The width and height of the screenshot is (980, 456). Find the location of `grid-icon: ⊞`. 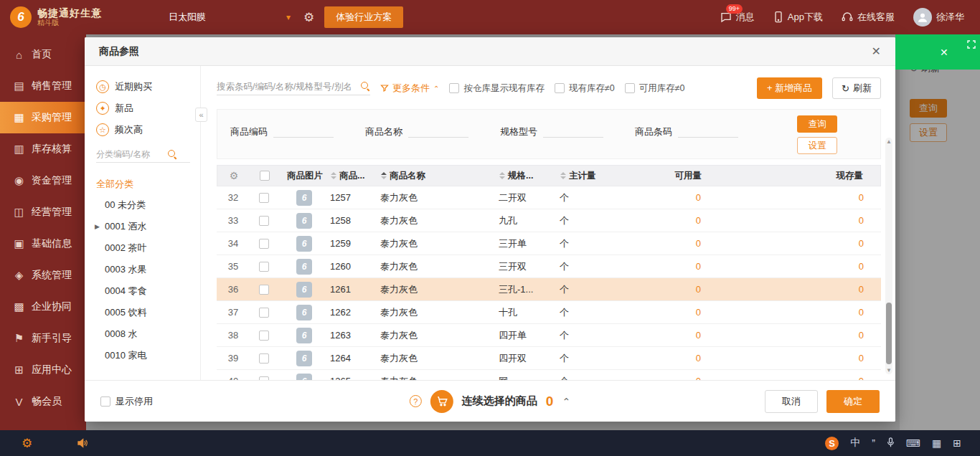

grid-icon: ⊞ is located at coordinates (957, 443).